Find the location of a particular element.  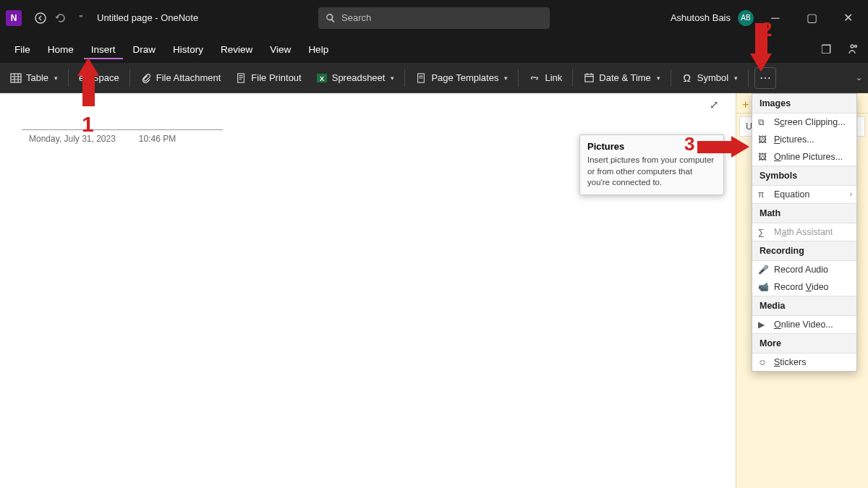

maximize-button: ▢ is located at coordinates (812, 18).